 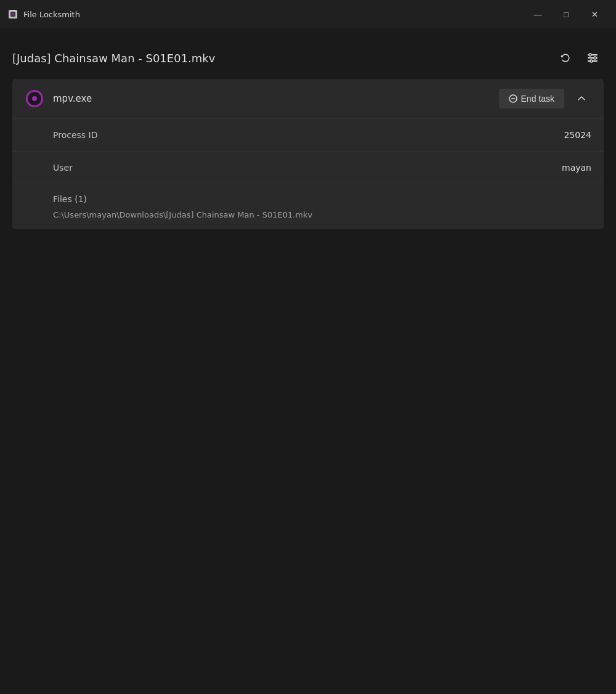 What do you see at coordinates (582, 99) in the screenshot?
I see `chevron-up-icon` at bounding box center [582, 99].